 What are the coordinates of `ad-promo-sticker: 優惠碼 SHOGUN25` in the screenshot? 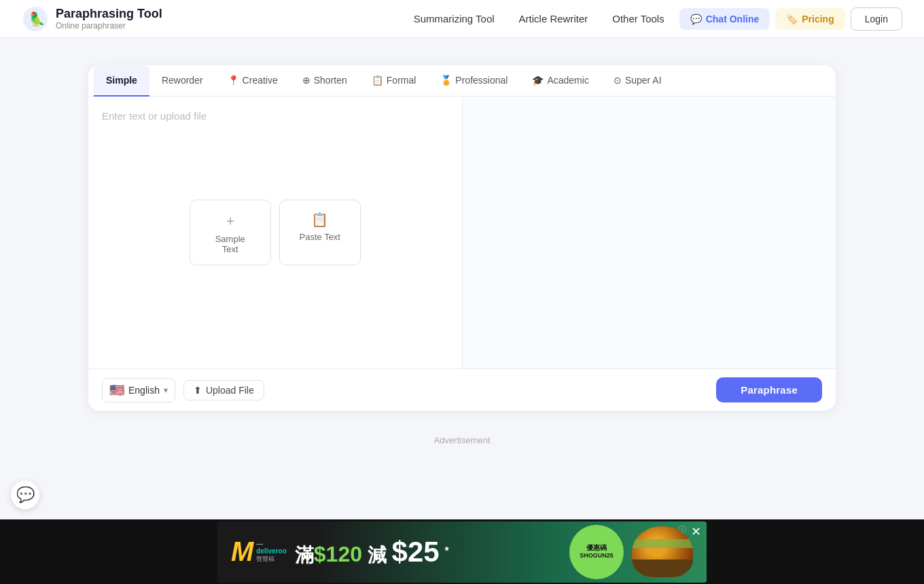 It's located at (597, 552).